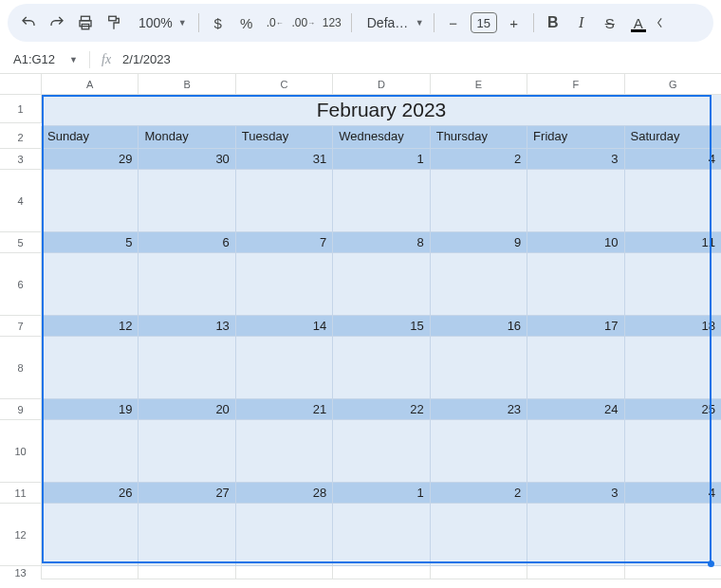  Describe the element at coordinates (21, 243) in the screenshot. I see `row-header: 5` at that location.